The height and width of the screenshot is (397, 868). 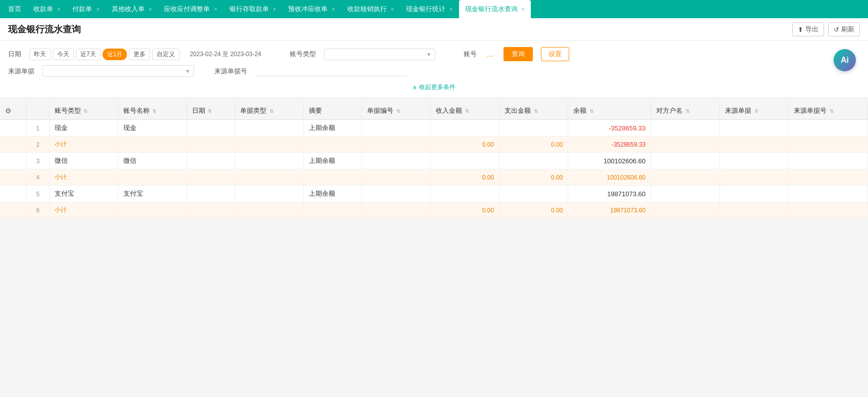 What do you see at coordinates (429, 9) in the screenshot?
I see `nav-item-bank-stat: 现金银行统计 ×` at bounding box center [429, 9].